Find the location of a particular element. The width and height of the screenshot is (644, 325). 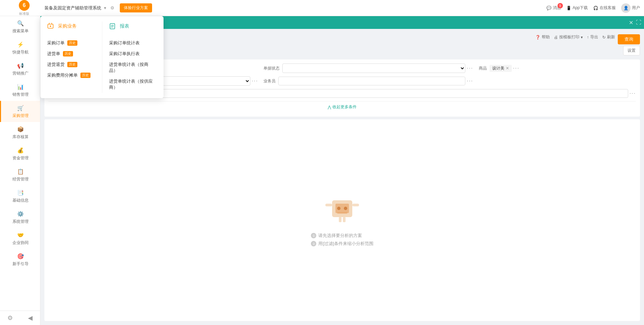

purchase-section-title: 采购业务 is located at coordinates (71, 28).